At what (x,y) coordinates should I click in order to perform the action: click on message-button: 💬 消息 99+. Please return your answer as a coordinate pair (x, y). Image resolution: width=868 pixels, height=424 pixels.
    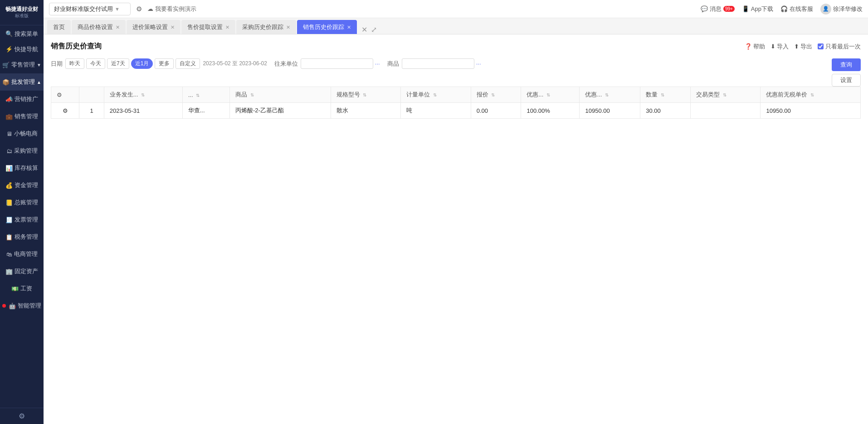
    Looking at the image, I should click on (717, 9).